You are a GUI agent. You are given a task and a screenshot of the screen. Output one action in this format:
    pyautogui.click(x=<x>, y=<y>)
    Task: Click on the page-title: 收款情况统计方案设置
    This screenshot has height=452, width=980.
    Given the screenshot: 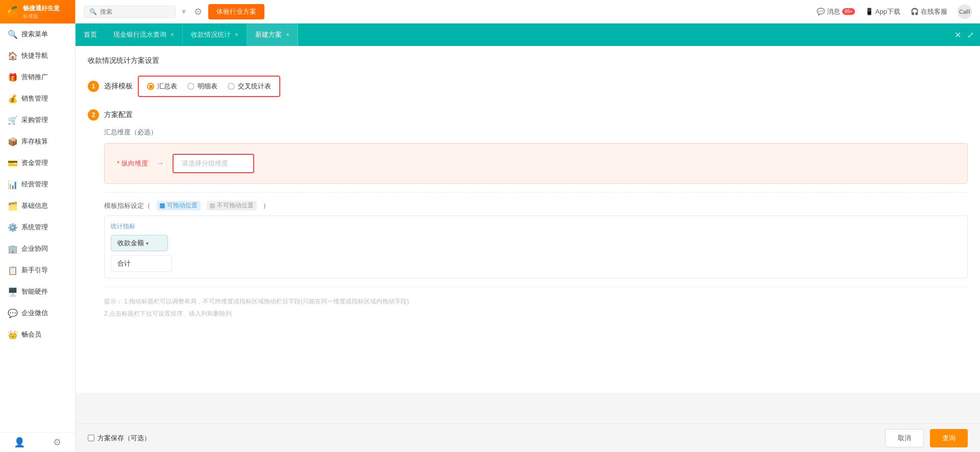 What is the action you would take?
    pyautogui.click(x=528, y=61)
    